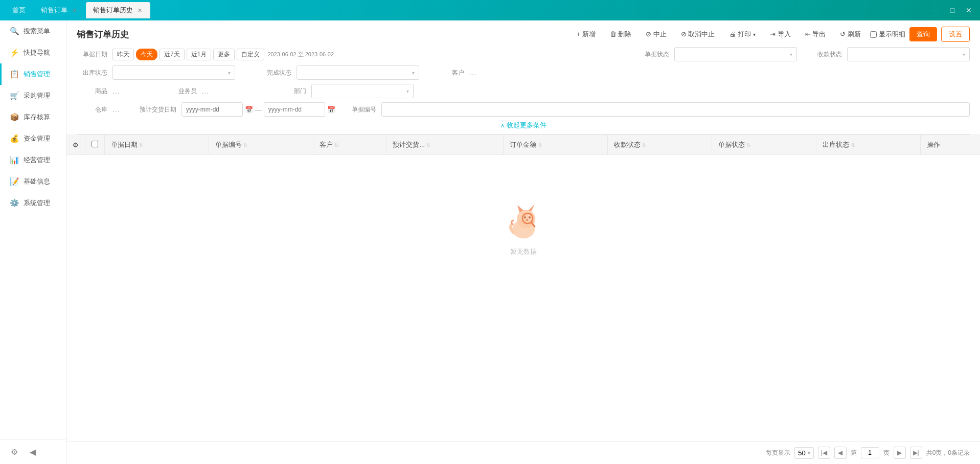 The image size is (980, 464). What do you see at coordinates (836, 145) in the screenshot?
I see `th-out-status-label: 出库状态` at bounding box center [836, 145].